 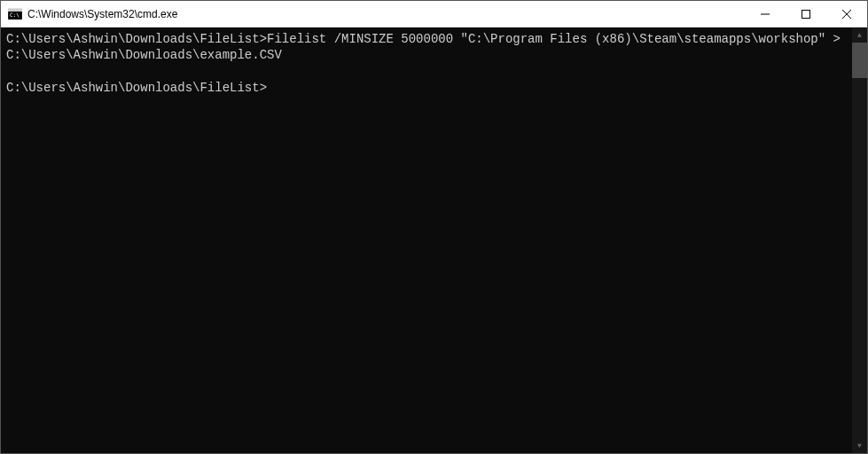 What do you see at coordinates (806, 14) in the screenshot?
I see `window-controls` at bounding box center [806, 14].